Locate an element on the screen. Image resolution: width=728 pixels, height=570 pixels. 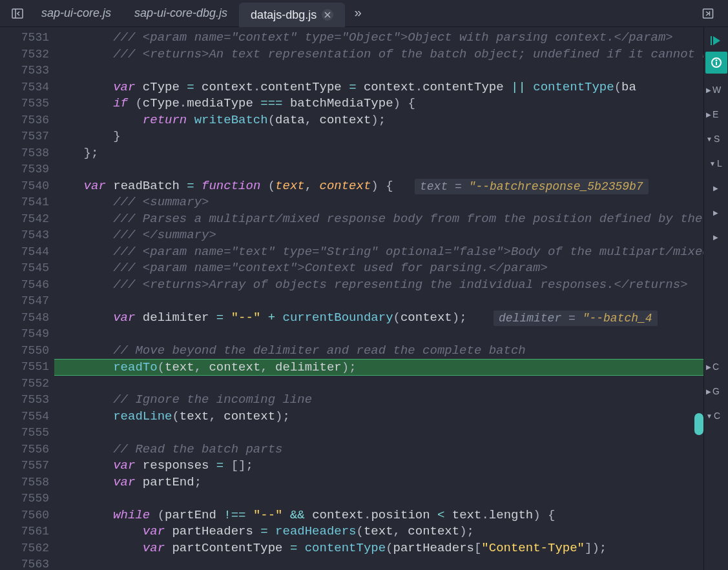
code-line: /// <returns>Array of objects representi… is located at coordinates (379, 285).